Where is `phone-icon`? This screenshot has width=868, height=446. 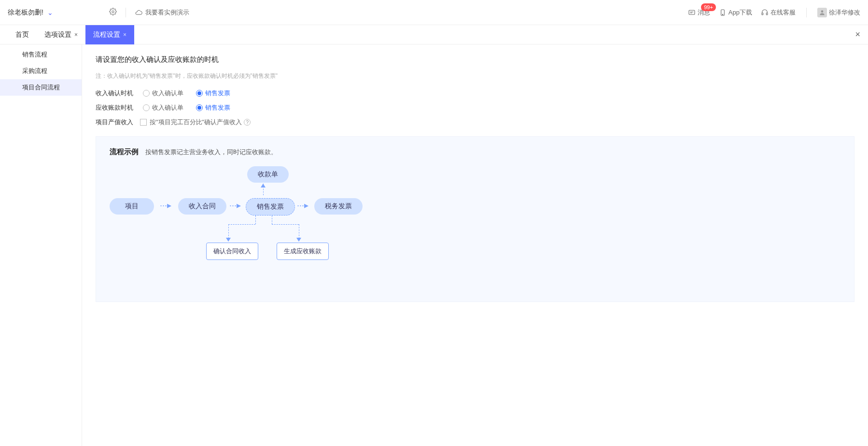 phone-icon is located at coordinates (723, 13).